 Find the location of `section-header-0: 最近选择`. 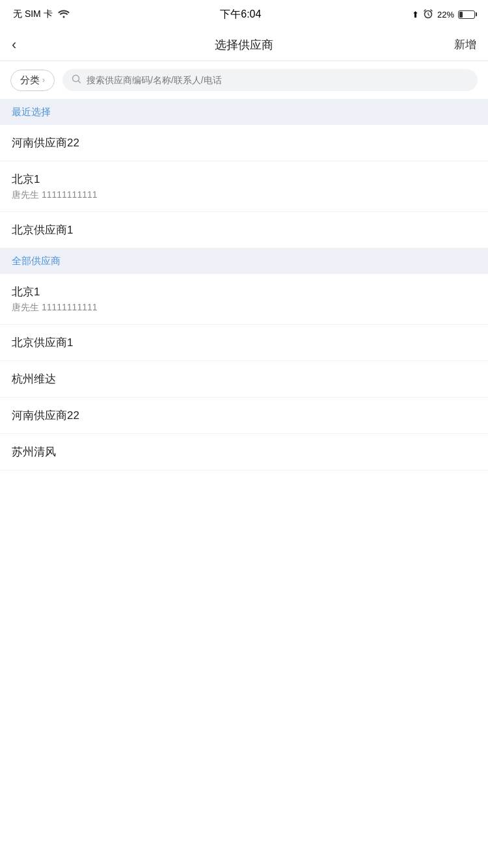

section-header-0: 最近选择 is located at coordinates (244, 112).